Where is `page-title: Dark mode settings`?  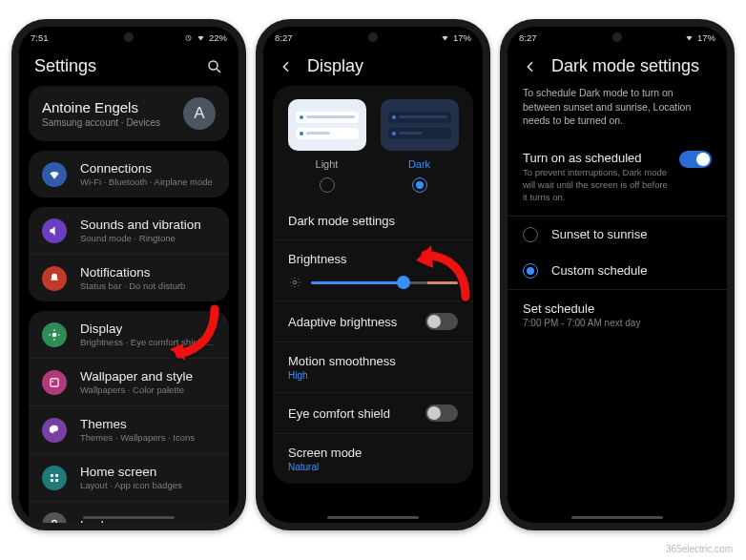
page-title: Dark mode settings is located at coordinates (626, 67).